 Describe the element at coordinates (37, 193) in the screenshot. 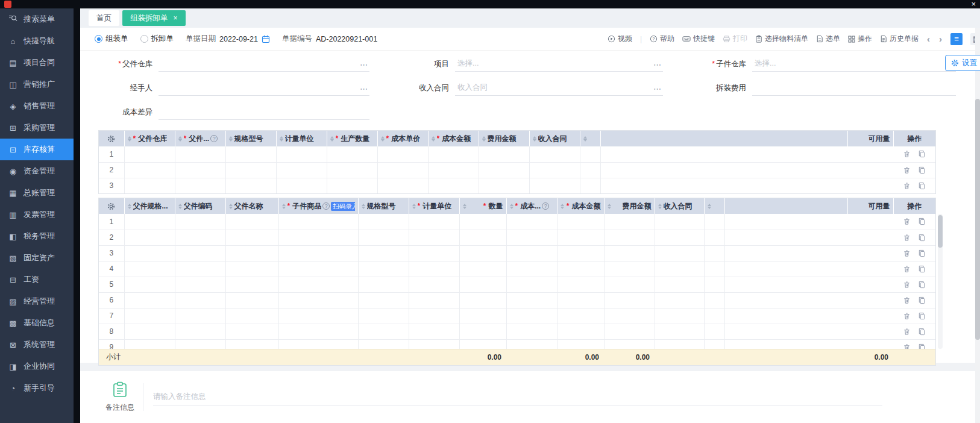

I see `sidebar-item-general-ledger: ▦总账管理` at that location.